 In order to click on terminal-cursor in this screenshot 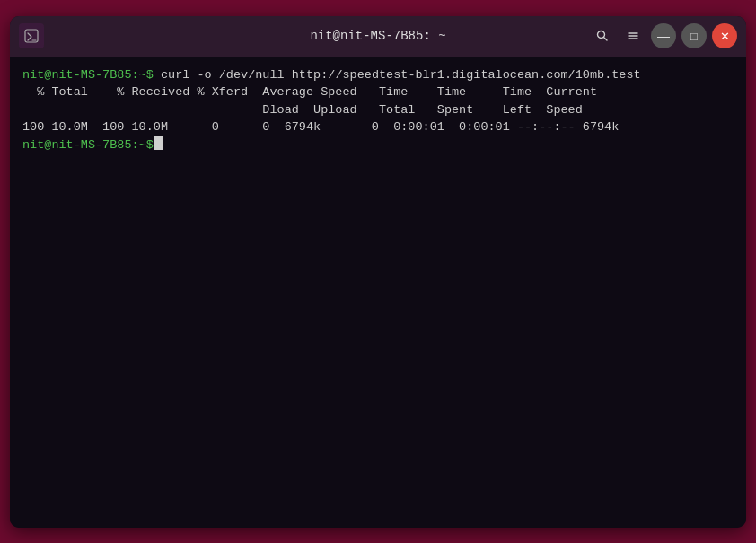, I will do `click(158, 144)`.